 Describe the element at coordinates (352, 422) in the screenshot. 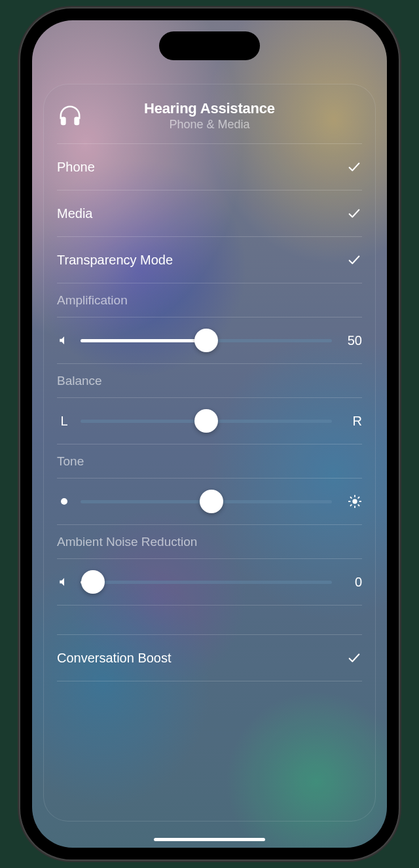

I see `balance-right-label: R` at that location.